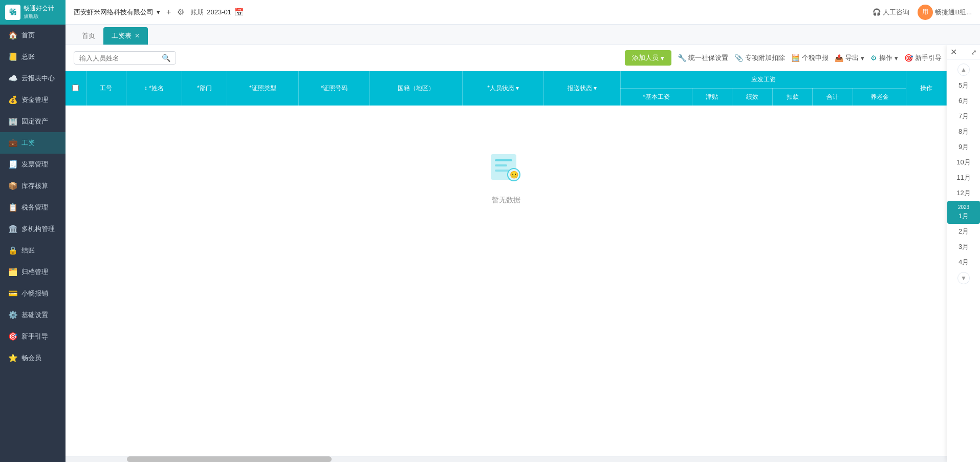  I want to click on th-dept: *部门, so click(205, 88).